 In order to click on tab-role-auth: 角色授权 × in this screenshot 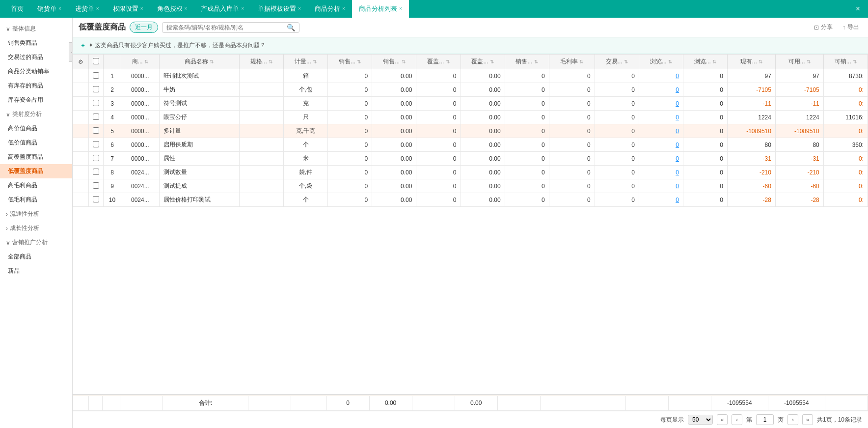, I will do `click(172, 9)`.